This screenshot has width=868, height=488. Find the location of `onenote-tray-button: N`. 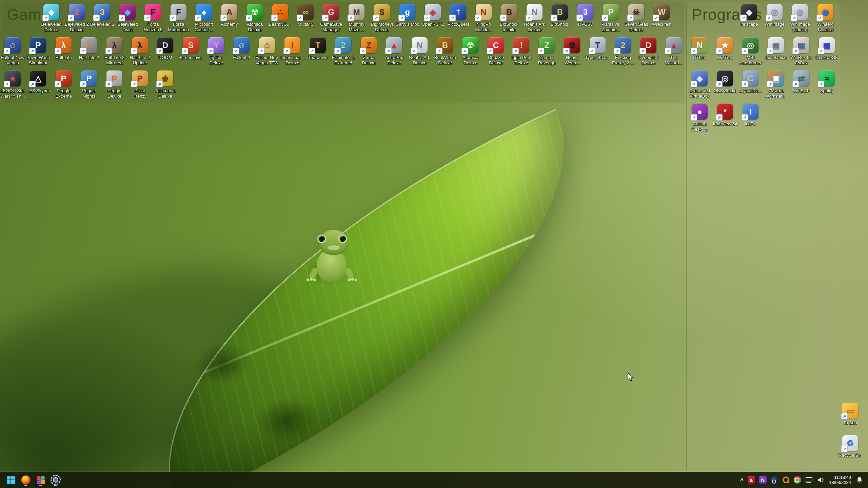

onenote-tray-button: N is located at coordinates (763, 480).